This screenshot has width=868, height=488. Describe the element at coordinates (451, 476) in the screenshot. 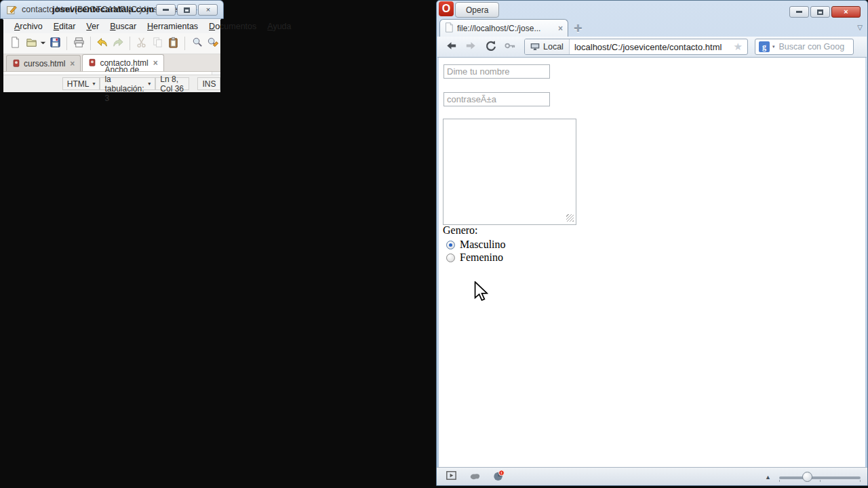

I see `panel-toggle-button` at that location.